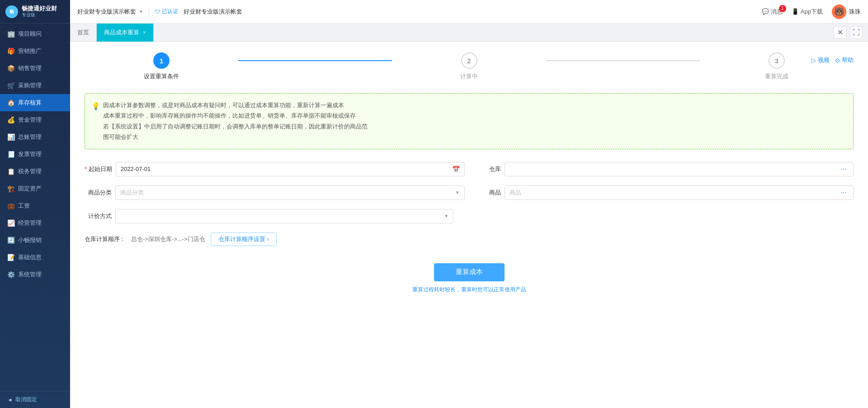 The height and width of the screenshot is (408, 868). What do you see at coordinates (132, 193) in the screenshot?
I see `category-placeholder: 商品分类` at bounding box center [132, 193].